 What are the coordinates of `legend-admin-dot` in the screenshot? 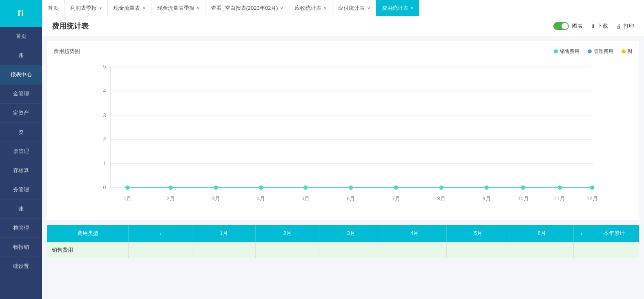 It's located at (590, 51).